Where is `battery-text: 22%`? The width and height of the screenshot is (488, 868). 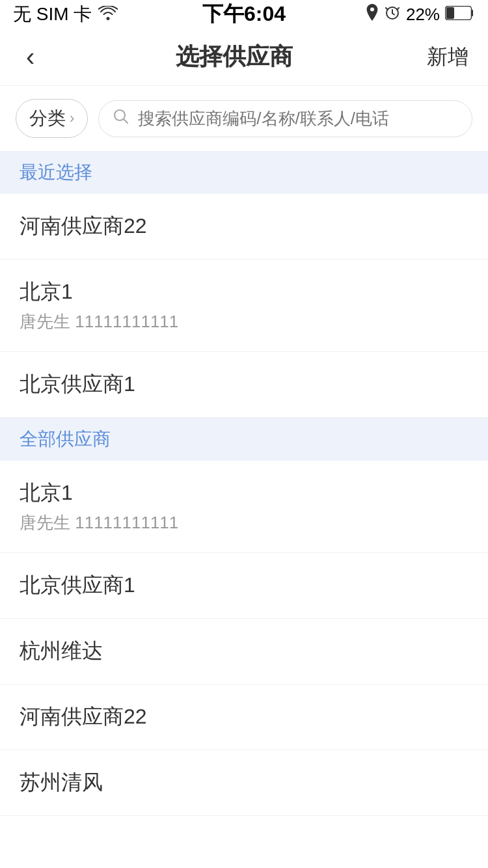 battery-text: 22% is located at coordinates (423, 14).